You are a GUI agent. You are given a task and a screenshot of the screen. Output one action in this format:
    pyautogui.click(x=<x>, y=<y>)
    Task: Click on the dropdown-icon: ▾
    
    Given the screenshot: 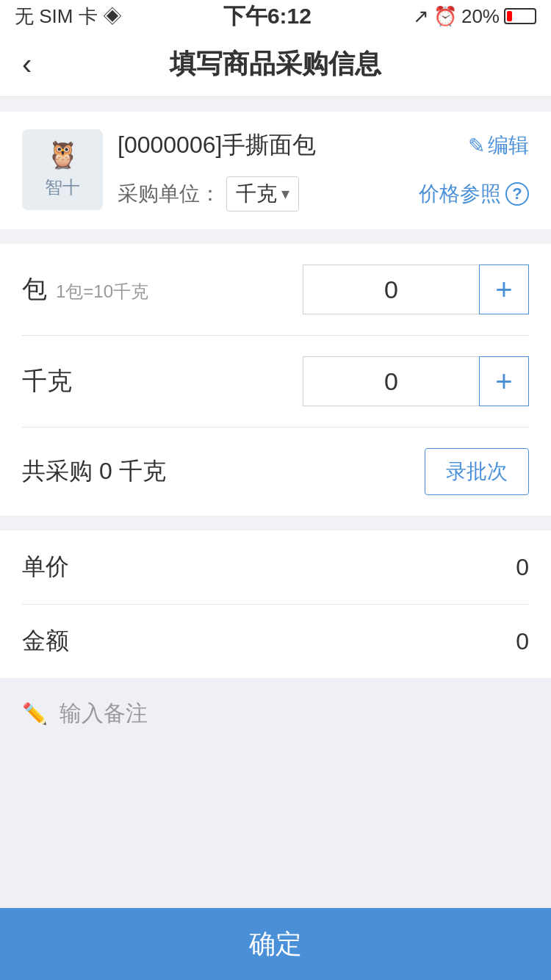 What is the action you would take?
    pyautogui.click(x=285, y=194)
    